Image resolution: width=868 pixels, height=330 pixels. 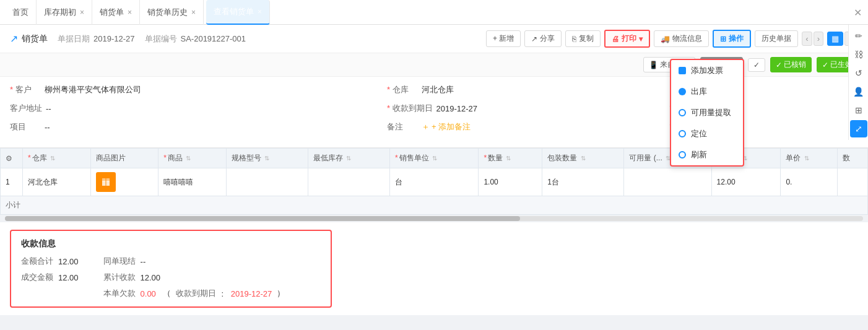 I want to click on cell-amount, so click(x=853, y=182).